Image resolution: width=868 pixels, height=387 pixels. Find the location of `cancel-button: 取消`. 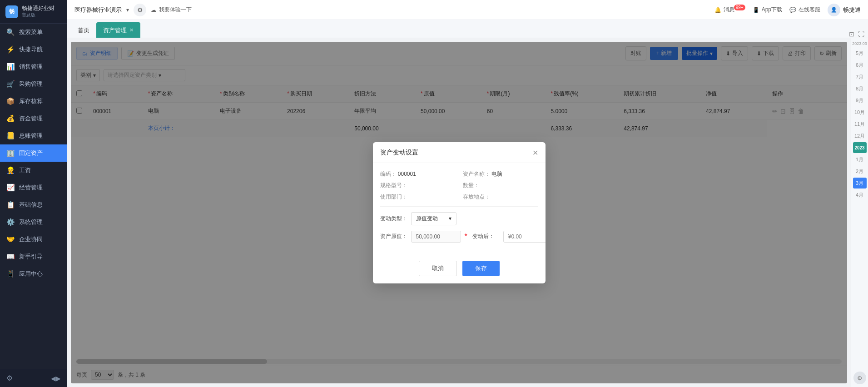

cancel-button: 取消 is located at coordinates (438, 268).